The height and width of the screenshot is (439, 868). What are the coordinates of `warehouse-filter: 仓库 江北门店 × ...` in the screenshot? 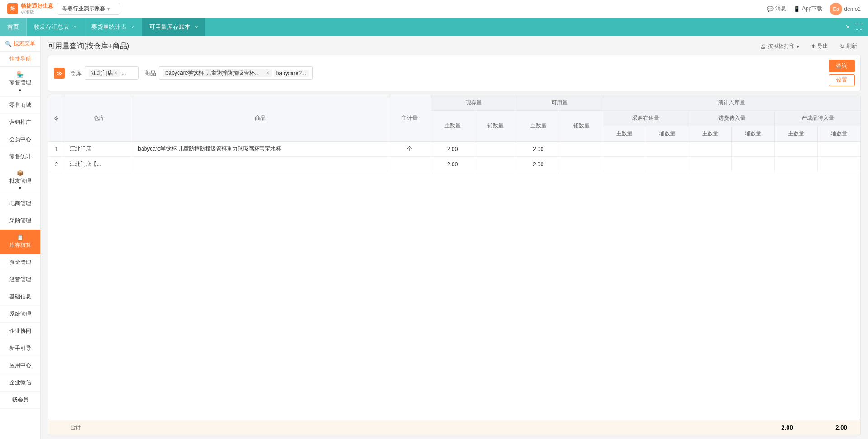 It's located at (104, 73).